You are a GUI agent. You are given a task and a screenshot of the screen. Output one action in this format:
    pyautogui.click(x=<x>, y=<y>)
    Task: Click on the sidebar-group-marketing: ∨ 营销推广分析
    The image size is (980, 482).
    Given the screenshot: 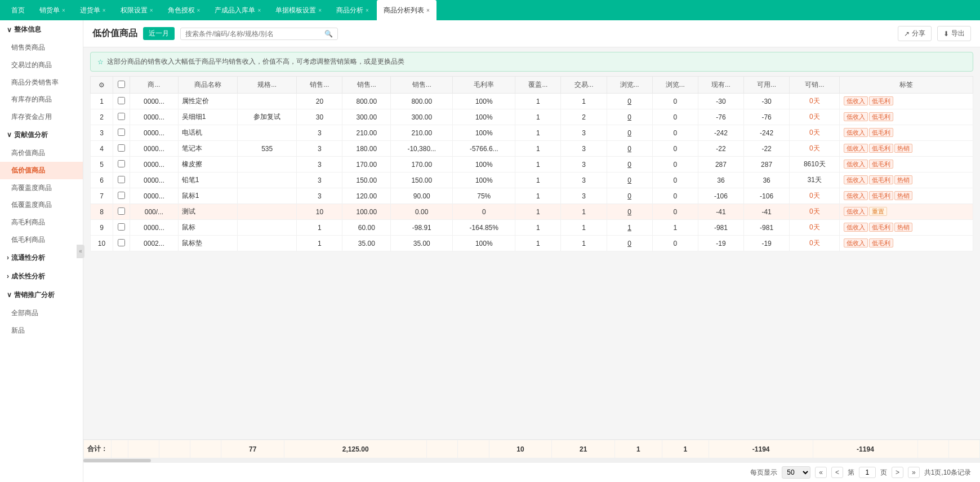 What is the action you would take?
    pyautogui.click(x=42, y=295)
    